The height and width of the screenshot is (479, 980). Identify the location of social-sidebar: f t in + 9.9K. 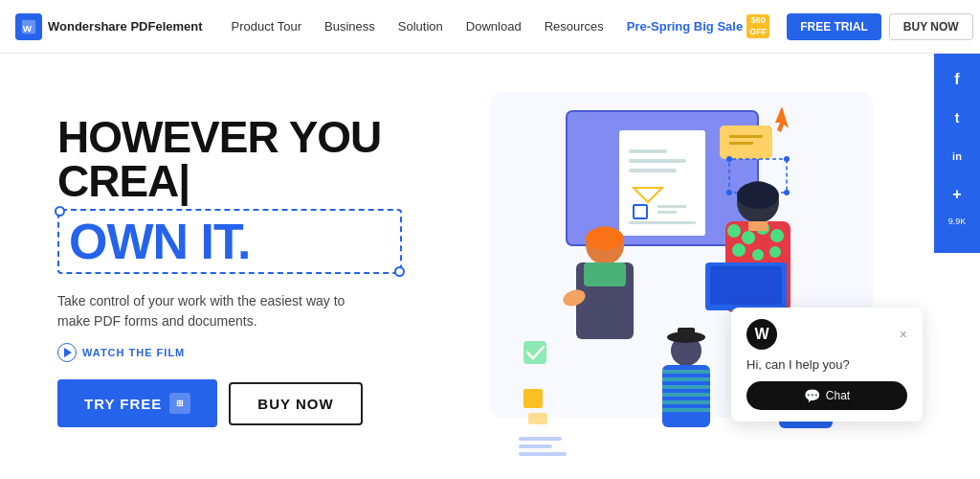
(957, 153).